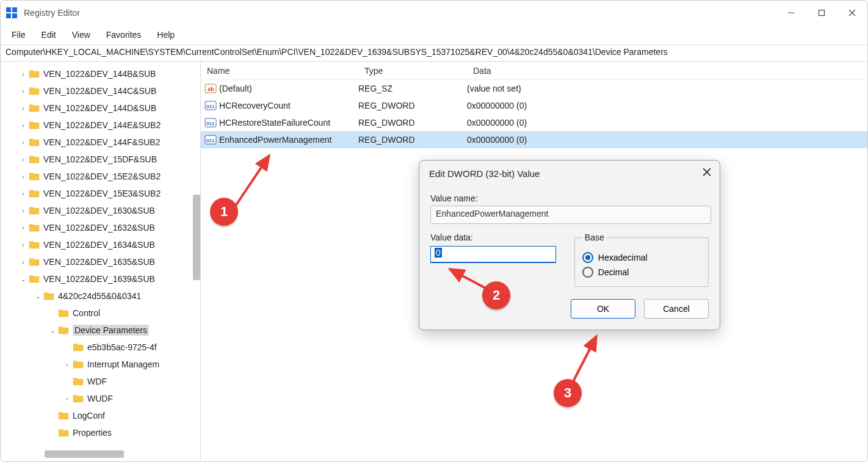 This screenshot has width=868, height=462. What do you see at coordinates (534, 140) in the screenshot?
I see `list-row: 011EnhancedPowerManagementREG_DWORD0x000…` at bounding box center [534, 140].